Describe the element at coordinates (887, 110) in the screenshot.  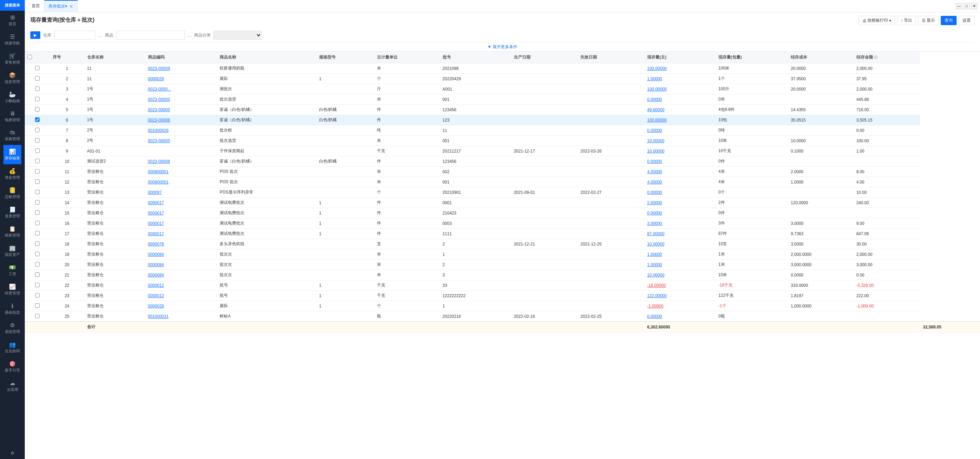
I see `cell-amount: 716.00` at that location.